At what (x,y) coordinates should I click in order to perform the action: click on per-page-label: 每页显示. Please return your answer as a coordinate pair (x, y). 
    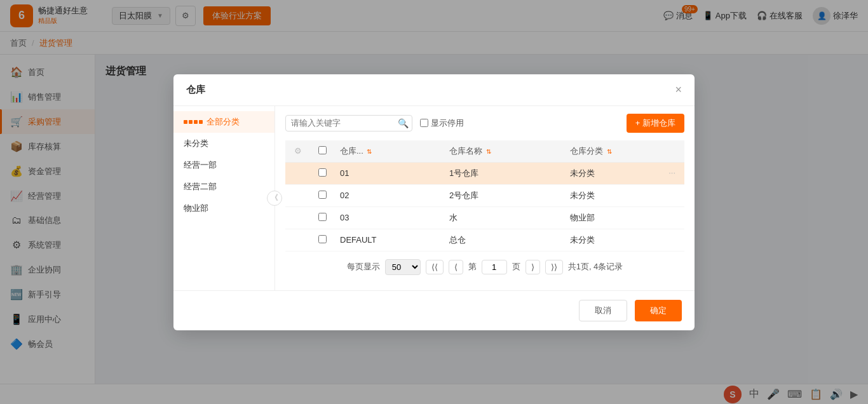
    Looking at the image, I should click on (363, 267).